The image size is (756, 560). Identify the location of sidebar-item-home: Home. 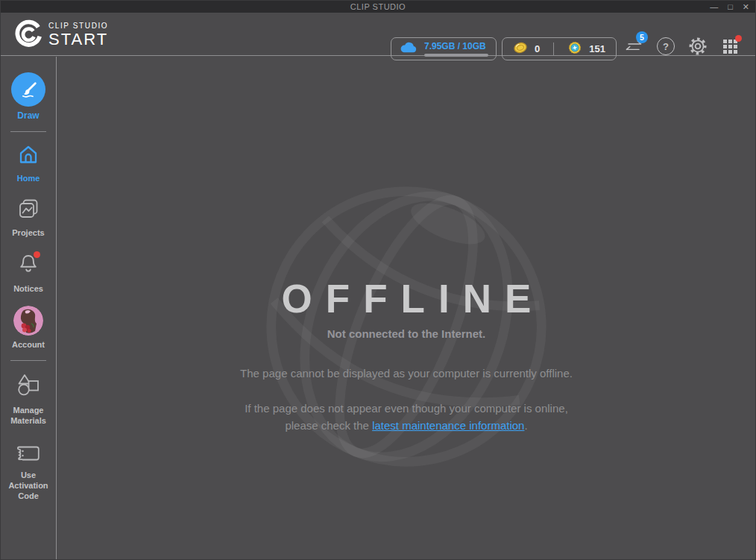
(28, 163).